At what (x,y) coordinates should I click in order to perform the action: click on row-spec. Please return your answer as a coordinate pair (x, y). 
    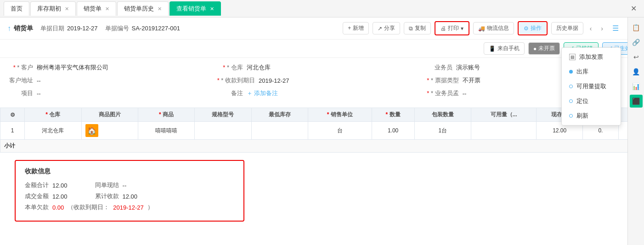
    Looking at the image, I should click on (223, 131).